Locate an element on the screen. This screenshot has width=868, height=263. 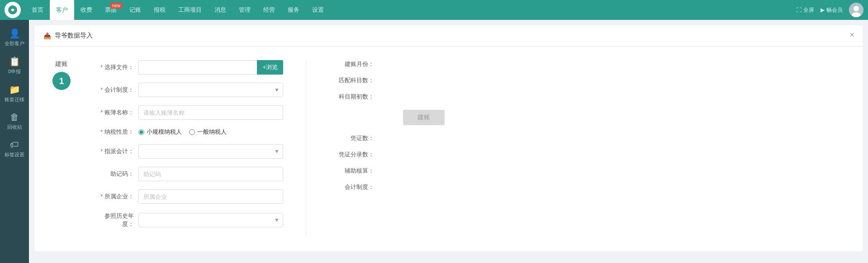
sidebar-item-trash: 🗑 回收站 is located at coordinates (14, 121).